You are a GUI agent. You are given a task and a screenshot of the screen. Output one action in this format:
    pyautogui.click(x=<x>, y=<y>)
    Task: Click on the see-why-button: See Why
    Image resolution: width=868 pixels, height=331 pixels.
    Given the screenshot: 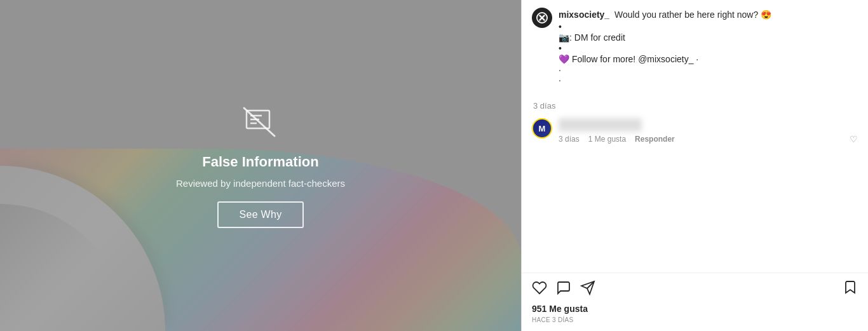 What is the action you would take?
    pyautogui.click(x=261, y=215)
    